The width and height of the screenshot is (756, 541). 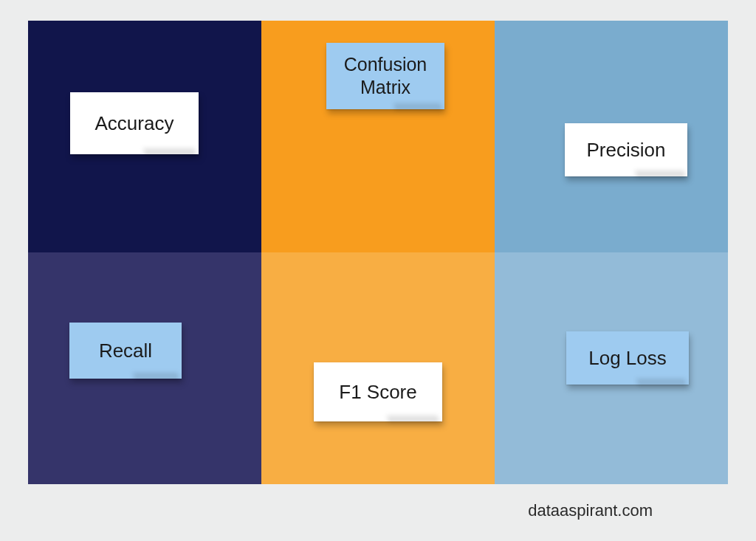 What do you see at coordinates (611, 368) in the screenshot?
I see `cell-log-loss: Log Loss` at bounding box center [611, 368].